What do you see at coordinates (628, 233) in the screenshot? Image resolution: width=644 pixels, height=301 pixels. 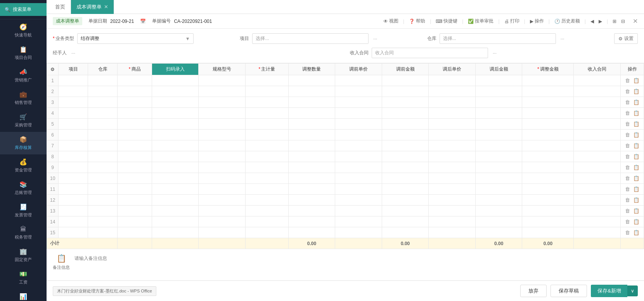 I see `delete-row-15-icon: 🗑` at bounding box center [628, 233].